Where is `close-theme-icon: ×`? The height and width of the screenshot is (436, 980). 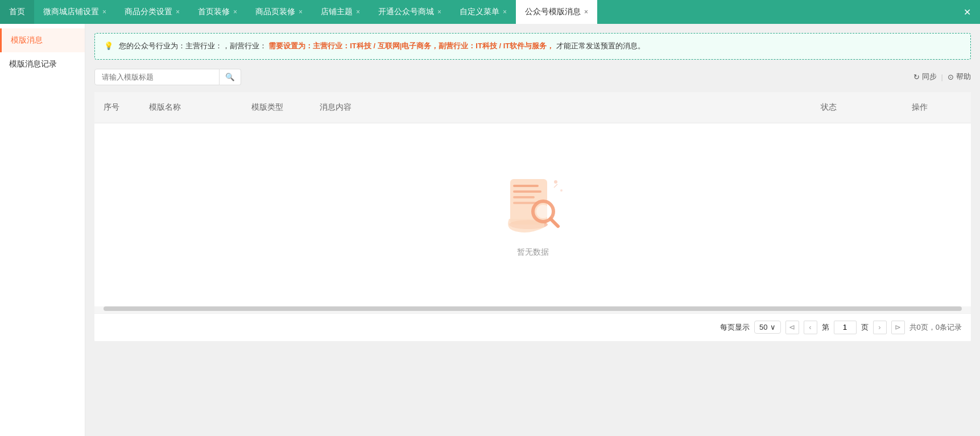 close-theme-icon: × is located at coordinates (358, 12).